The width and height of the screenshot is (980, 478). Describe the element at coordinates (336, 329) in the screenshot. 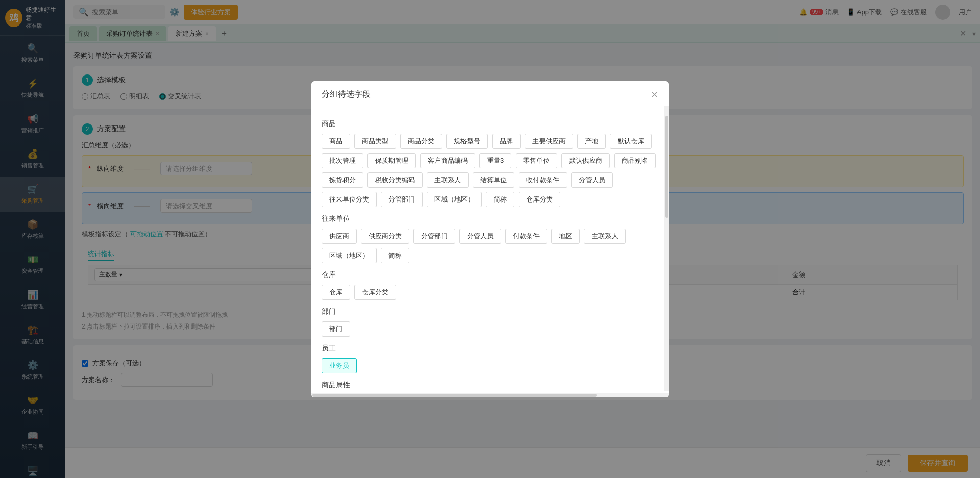

I see `field-tag-dept-d: 部门` at that location.